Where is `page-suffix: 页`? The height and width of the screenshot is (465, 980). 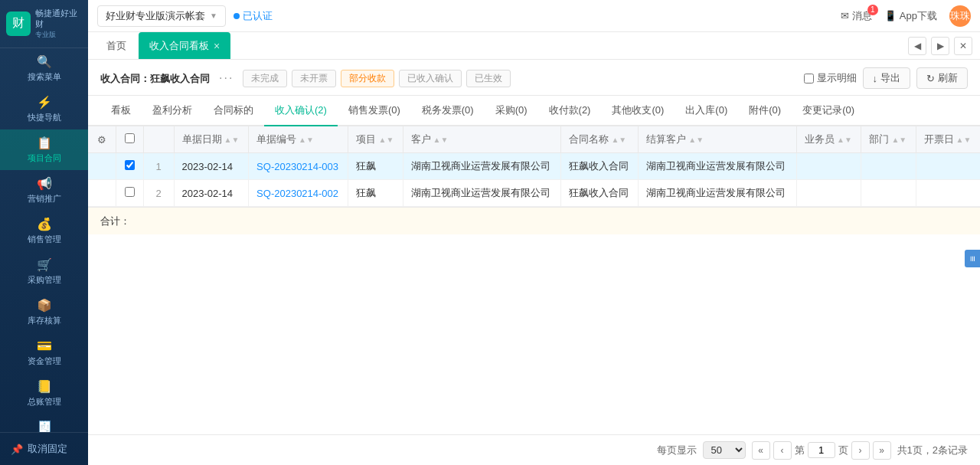 page-suffix: 页 is located at coordinates (844, 450).